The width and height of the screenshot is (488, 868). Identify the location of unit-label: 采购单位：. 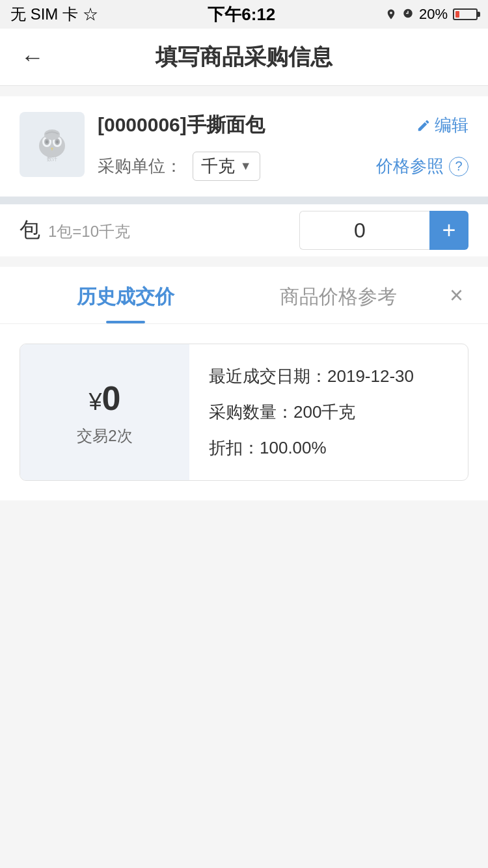
(140, 166).